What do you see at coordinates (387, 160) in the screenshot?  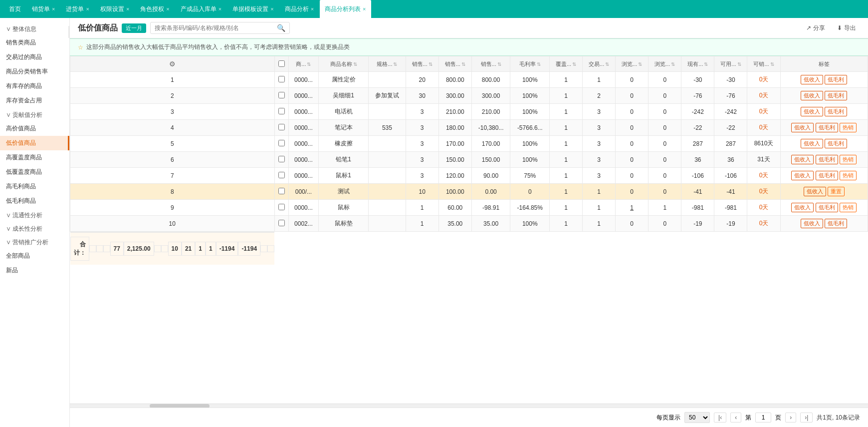 I see `cell-spec` at bounding box center [387, 160].